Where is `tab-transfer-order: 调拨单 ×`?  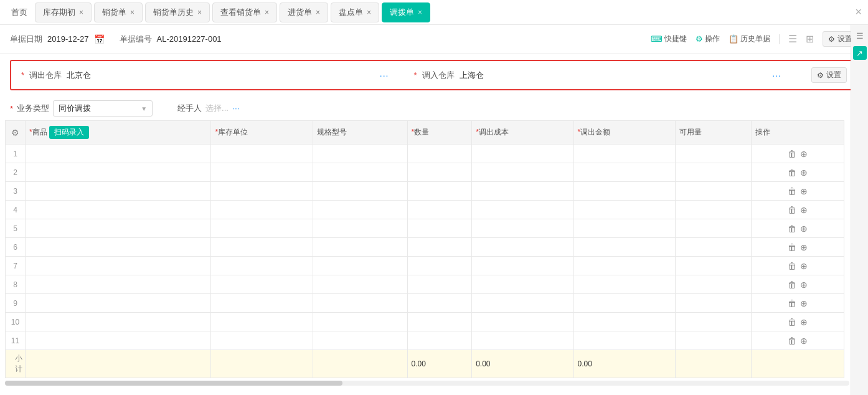
tab-transfer-order: 调拨单 × is located at coordinates (406, 12).